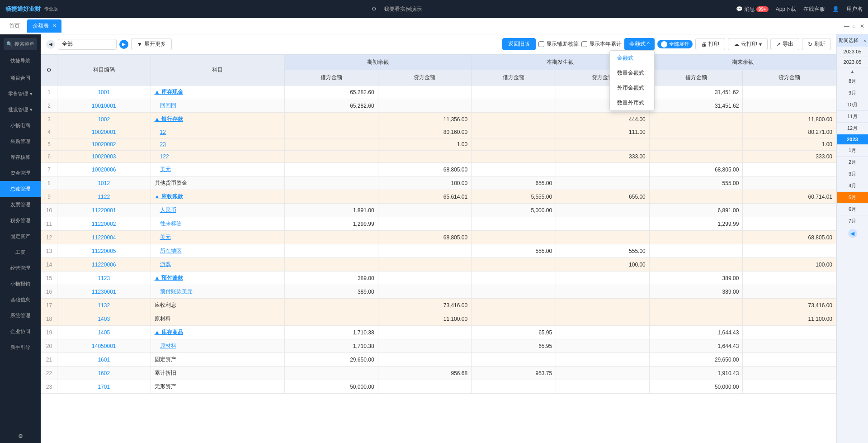  Describe the element at coordinates (104, 157) in the screenshot. I see `row-code: 10020003` at that location.